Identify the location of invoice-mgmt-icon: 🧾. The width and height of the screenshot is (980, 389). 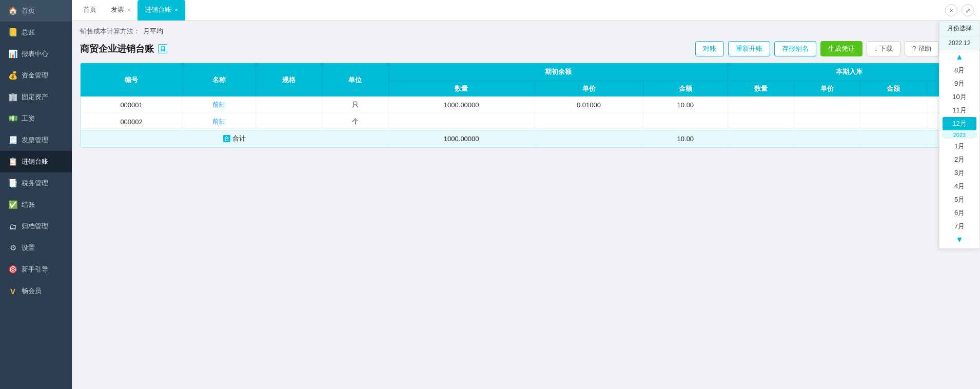
(13, 140).